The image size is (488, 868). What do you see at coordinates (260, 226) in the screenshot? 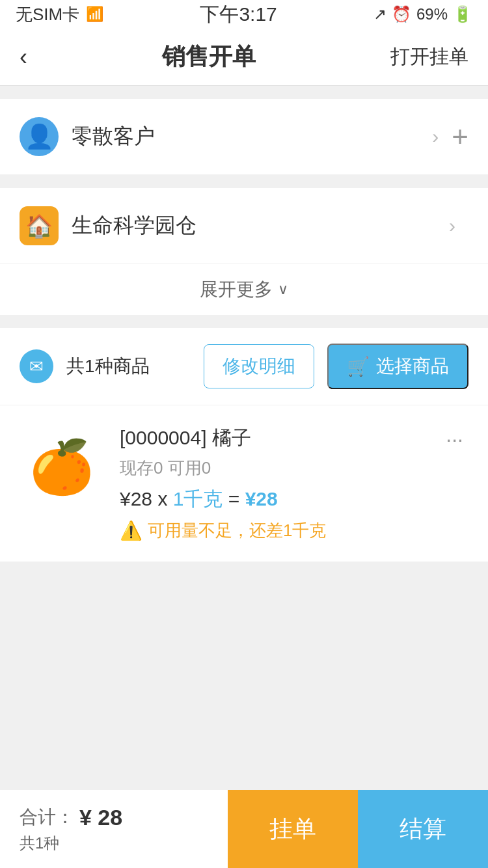
I see `warehouse-name: 生命科学园仓` at bounding box center [260, 226].